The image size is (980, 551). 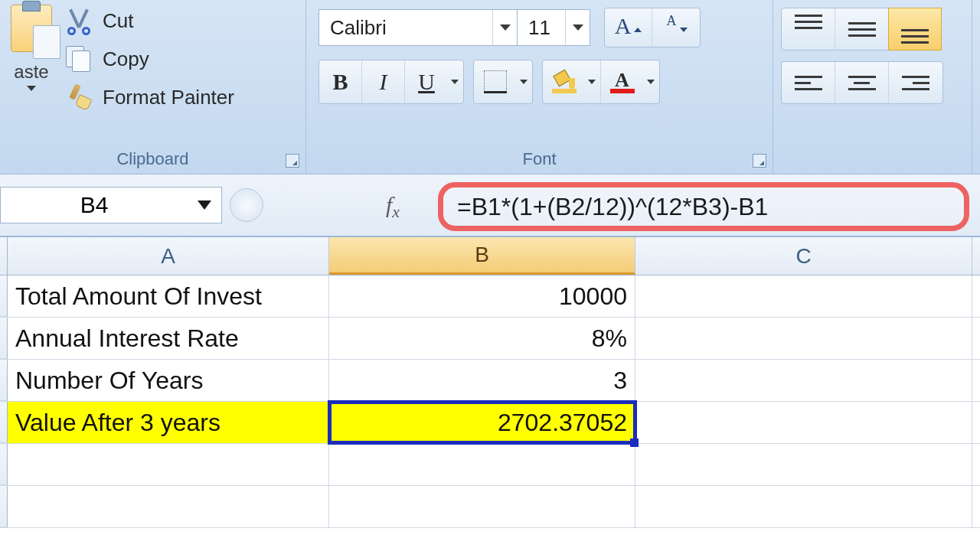 What do you see at coordinates (804, 338) in the screenshot?
I see `cell-C2` at bounding box center [804, 338].